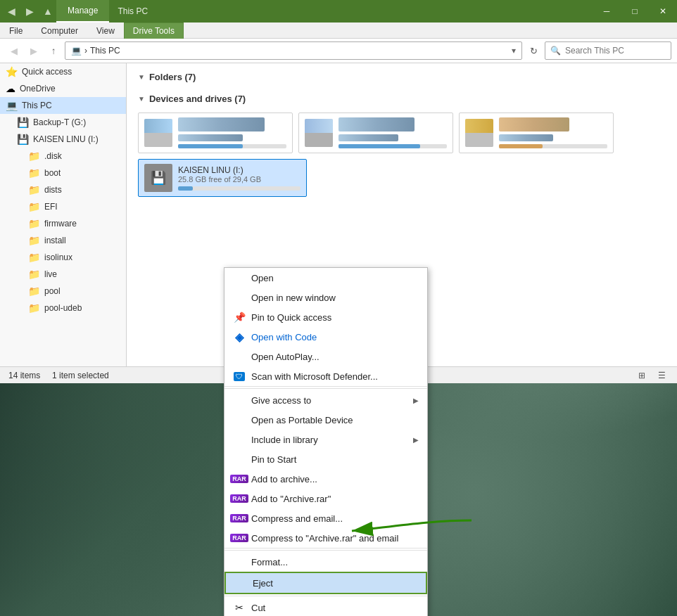 The width and height of the screenshot is (677, 616). I want to click on live-icon: 📁, so click(34, 274).